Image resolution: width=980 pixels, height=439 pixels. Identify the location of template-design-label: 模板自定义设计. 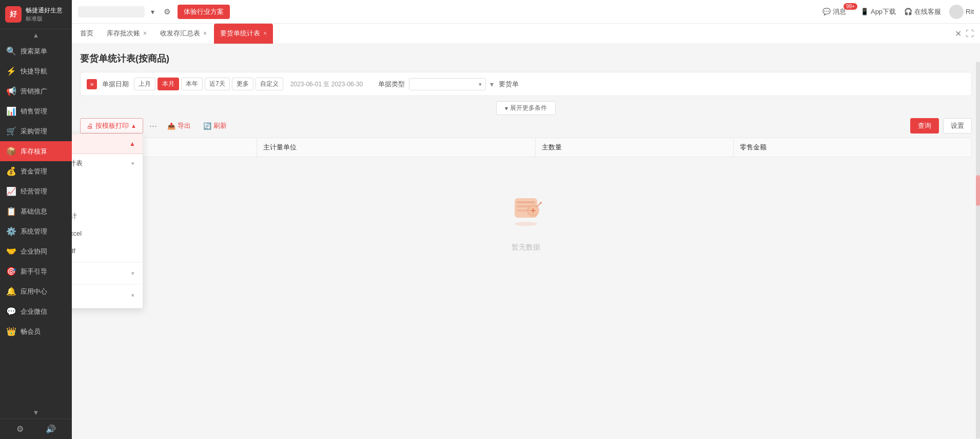
(74, 216).